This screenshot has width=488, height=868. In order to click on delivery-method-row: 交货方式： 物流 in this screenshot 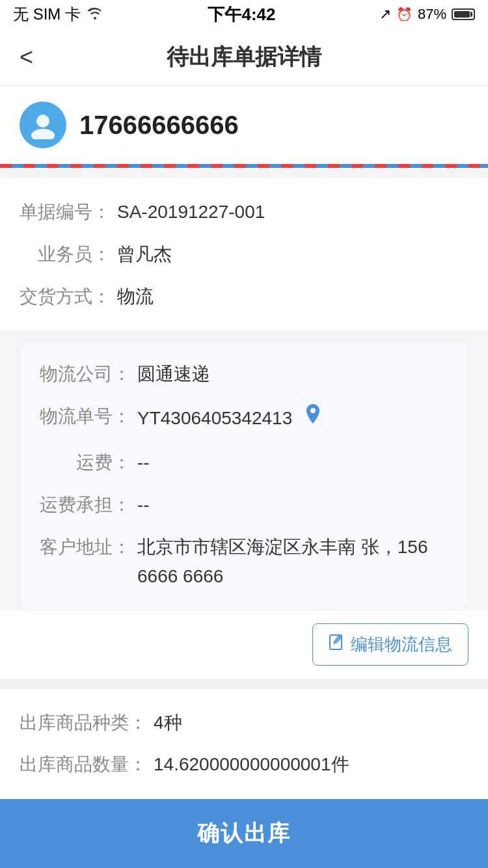, I will do `click(244, 297)`.